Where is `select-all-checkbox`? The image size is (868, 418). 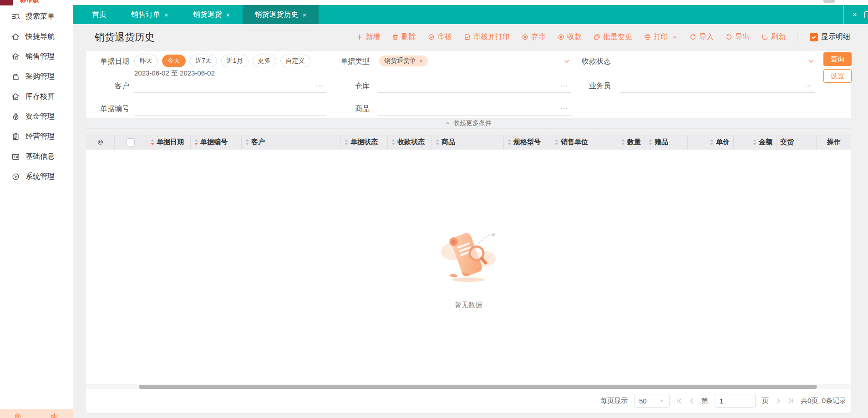
select-all-checkbox is located at coordinates (131, 142).